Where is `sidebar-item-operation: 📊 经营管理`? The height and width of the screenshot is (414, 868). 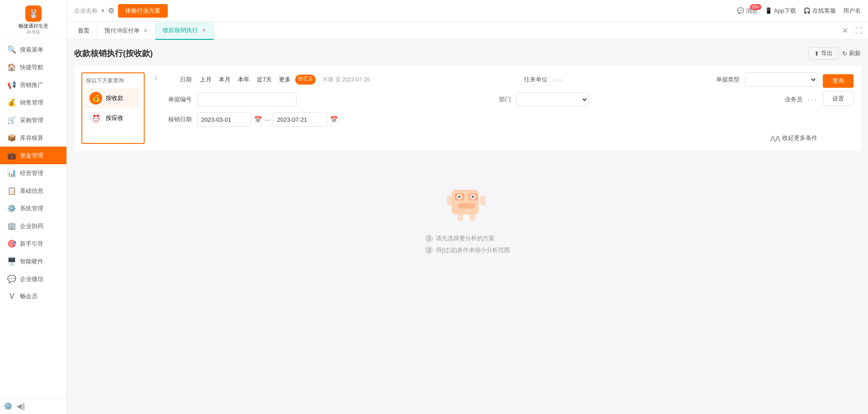 sidebar-item-operation: 📊 经营管理 is located at coordinates (33, 173).